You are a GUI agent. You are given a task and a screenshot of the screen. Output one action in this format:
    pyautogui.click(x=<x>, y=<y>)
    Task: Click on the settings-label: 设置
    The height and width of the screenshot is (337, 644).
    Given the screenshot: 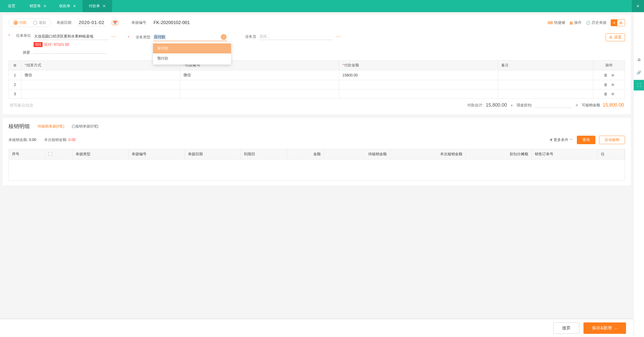 What is the action you would take?
    pyautogui.click(x=618, y=37)
    